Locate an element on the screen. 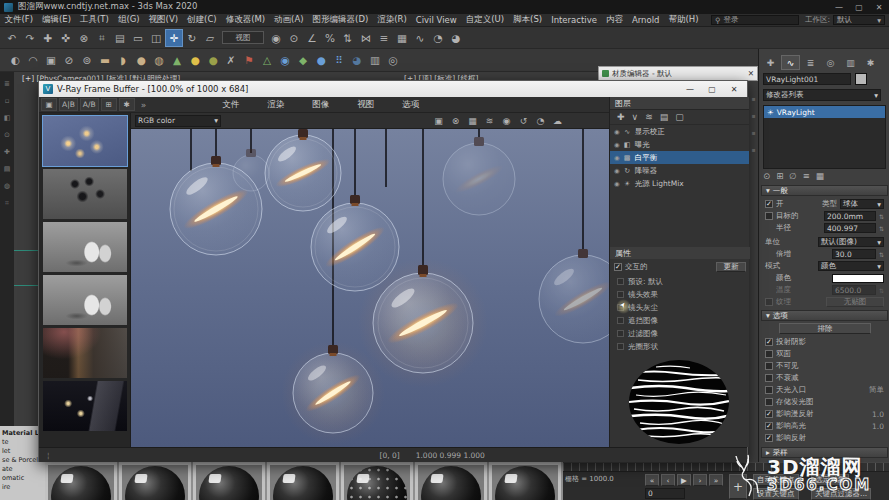  command-panel-tab: ◎ is located at coordinates (830, 62).